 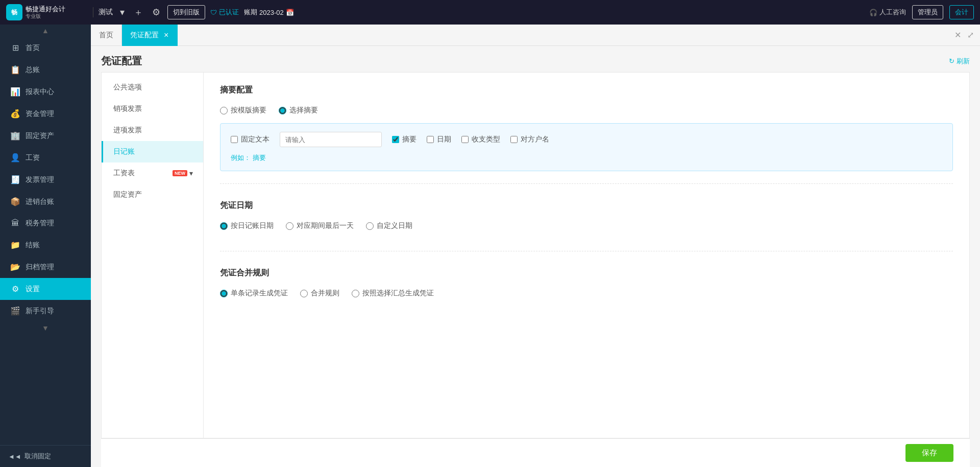 I want to click on summary-radio-template: 按模版摘要, so click(x=243, y=110).